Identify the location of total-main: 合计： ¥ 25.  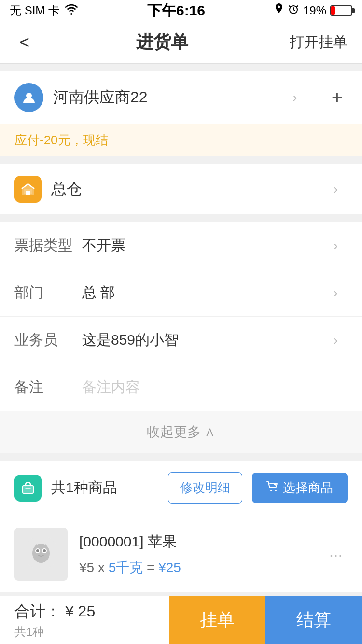
(84, 612).